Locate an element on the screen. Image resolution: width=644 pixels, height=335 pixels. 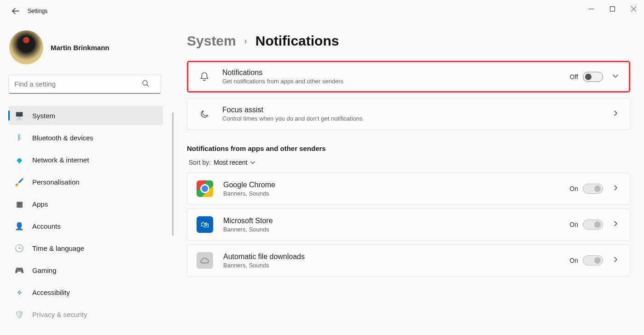
nav-label: Network & internet is located at coordinates (61, 160).